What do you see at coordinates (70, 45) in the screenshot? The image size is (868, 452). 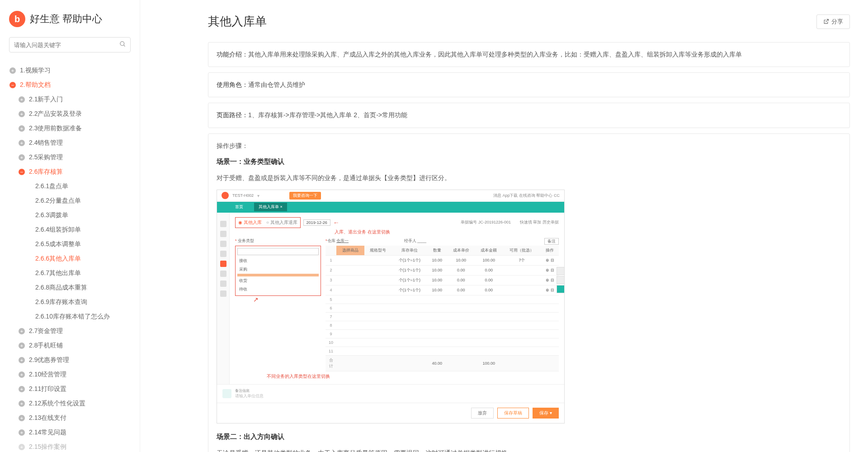 I see `search-input` at bounding box center [70, 45].